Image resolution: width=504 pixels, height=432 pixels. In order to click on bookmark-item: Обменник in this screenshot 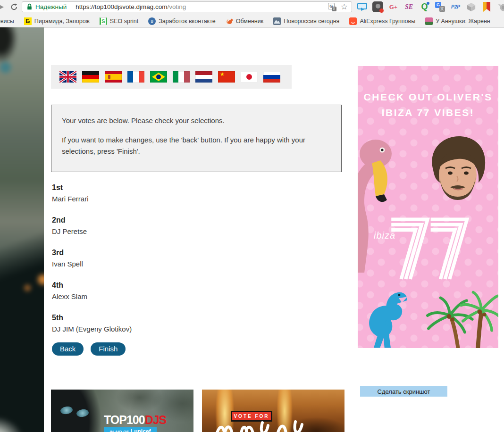, I will do `click(244, 21)`.